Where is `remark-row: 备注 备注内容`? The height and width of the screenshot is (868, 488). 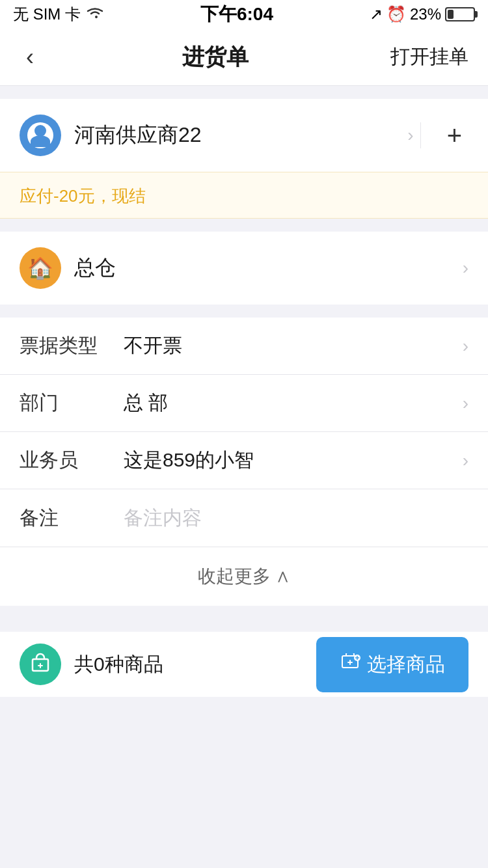 remark-row: 备注 备注内容 is located at coordinates (244, 518).